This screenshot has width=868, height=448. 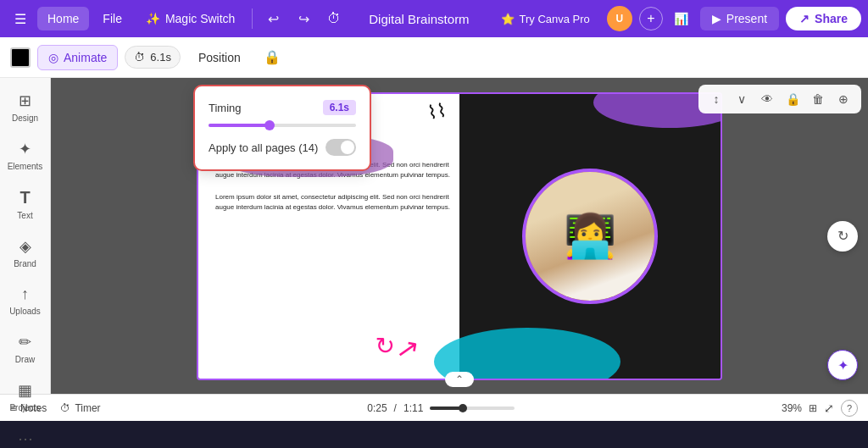 I want to click on eye-icon: 👁, so click(x=767, y=99).